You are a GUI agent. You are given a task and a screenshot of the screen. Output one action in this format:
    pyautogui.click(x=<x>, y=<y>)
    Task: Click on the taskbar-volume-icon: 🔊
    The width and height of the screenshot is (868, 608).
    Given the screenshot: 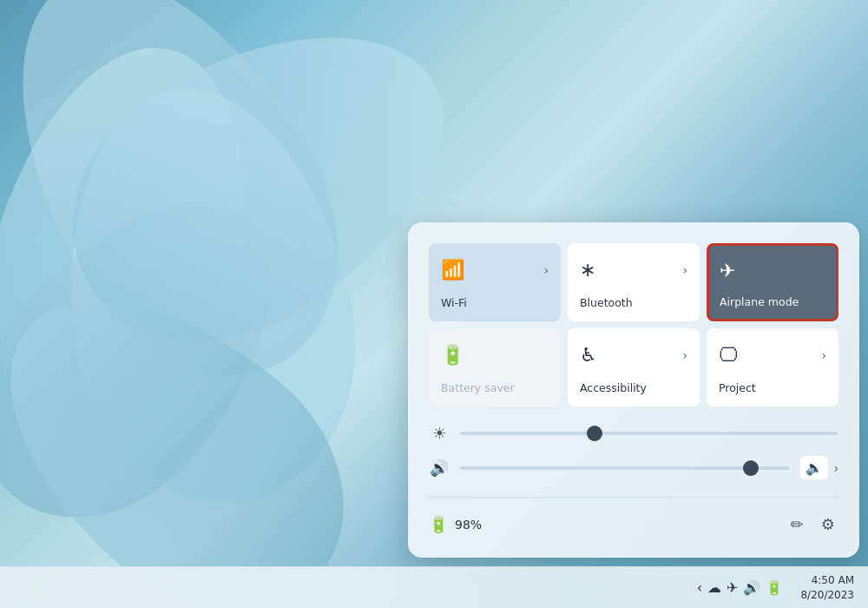 What is the action you would take?
    pyautogui.click(x=752, y=587)
    